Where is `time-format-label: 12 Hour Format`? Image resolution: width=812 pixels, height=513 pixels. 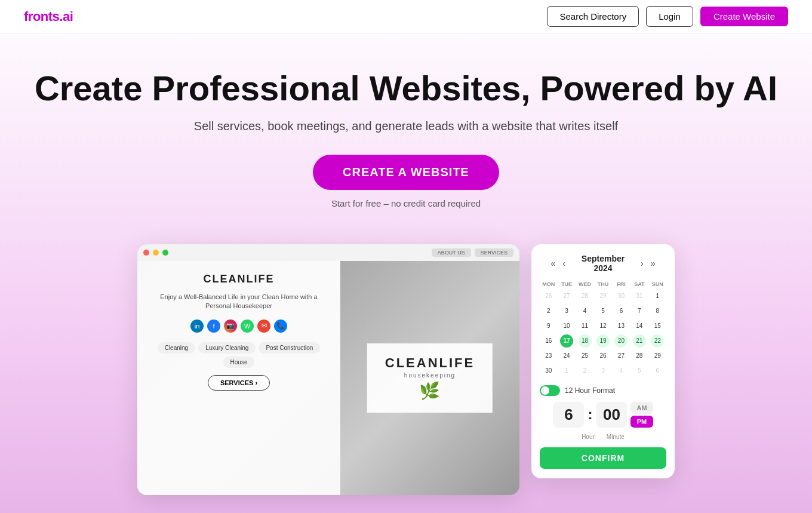 time-format-label: 12 Hour Format is located at coordinates (590, 391).